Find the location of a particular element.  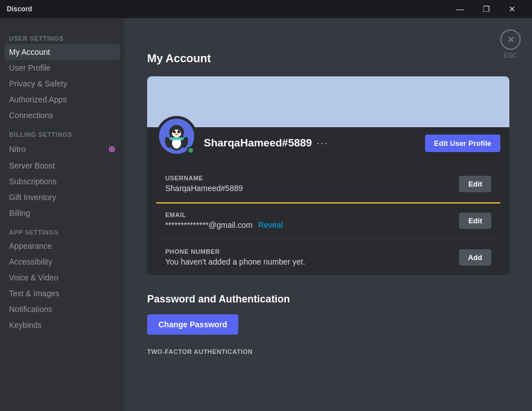

sidebar-item-voice-video: Voice & Video is located at coordinates (62, 278).